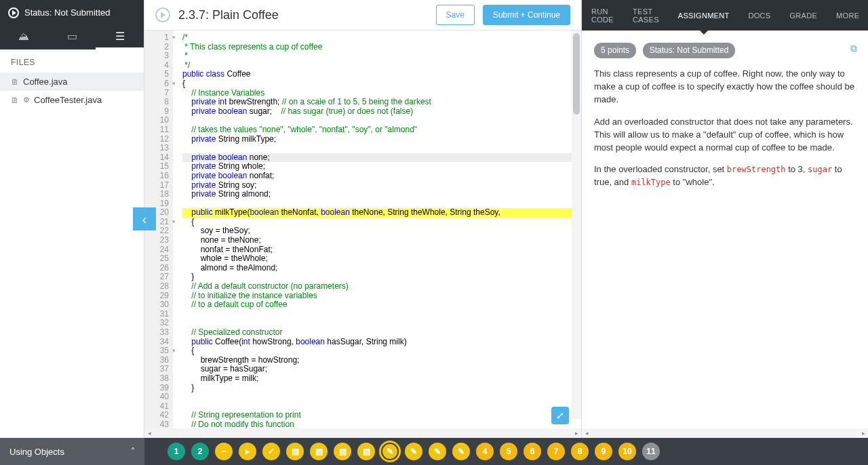  I want to click on chevron-up-icon: ˄, so click(133, 451).